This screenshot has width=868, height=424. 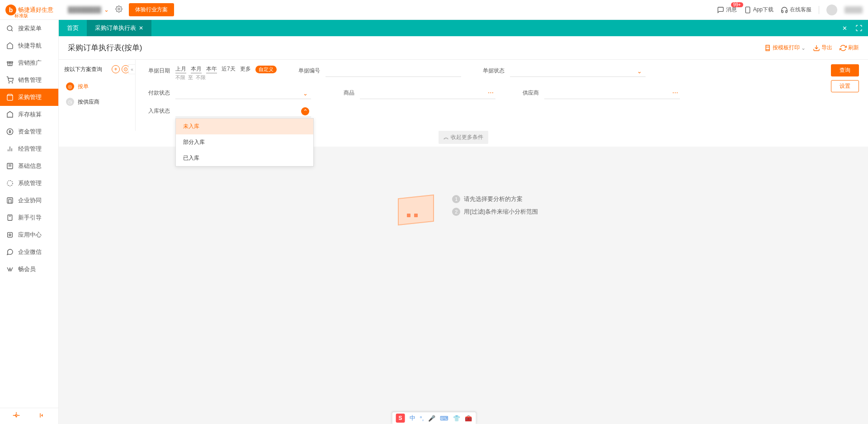 I want to click on chevron-down-icon: ⌄, so click(x=107, y=10).